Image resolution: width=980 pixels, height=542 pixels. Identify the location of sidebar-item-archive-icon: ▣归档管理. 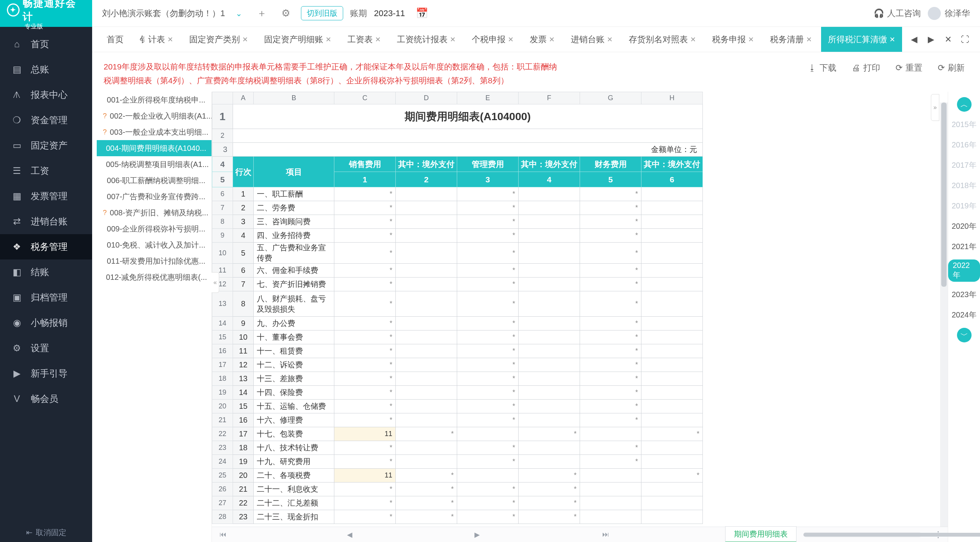
(46, 297).